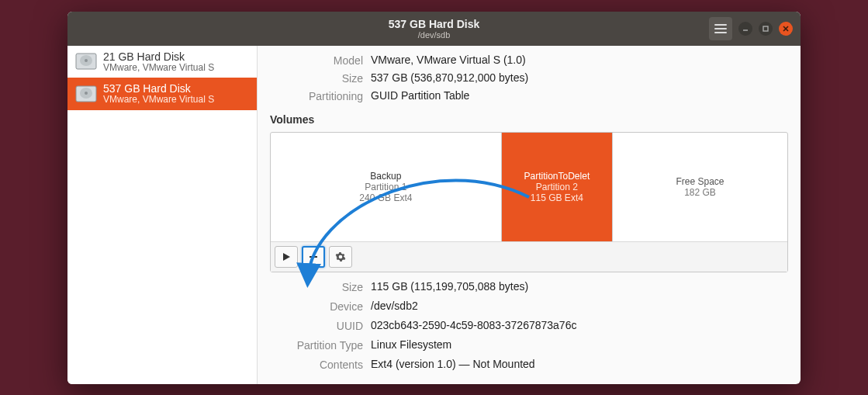 This screenshot has height=395, width=868. I want to click on size-label: Size, so click(316, 78).